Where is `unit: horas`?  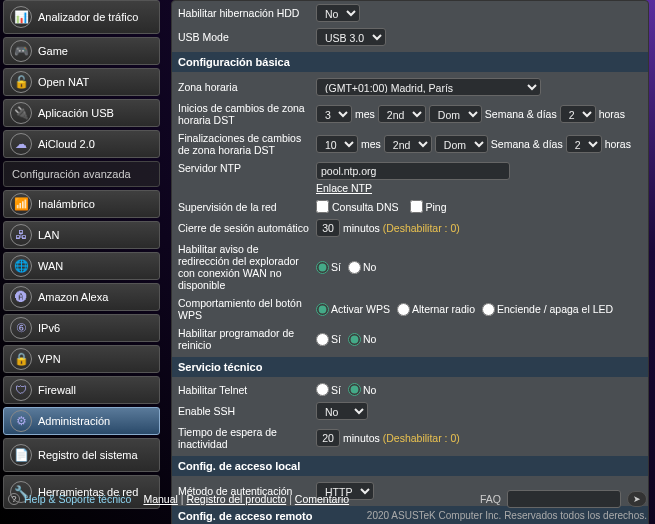
unit: horas is located at coordinates (618, 144).